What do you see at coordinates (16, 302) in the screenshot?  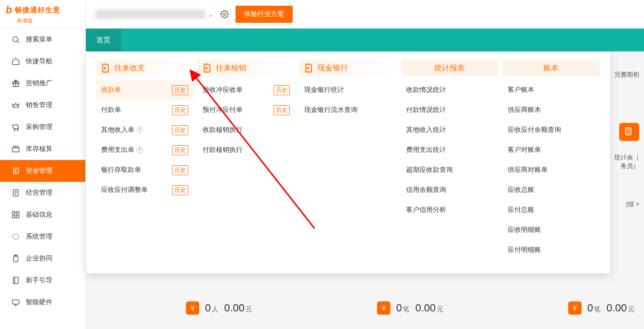 I see `tv-icon` at bounding box center [16, 302].